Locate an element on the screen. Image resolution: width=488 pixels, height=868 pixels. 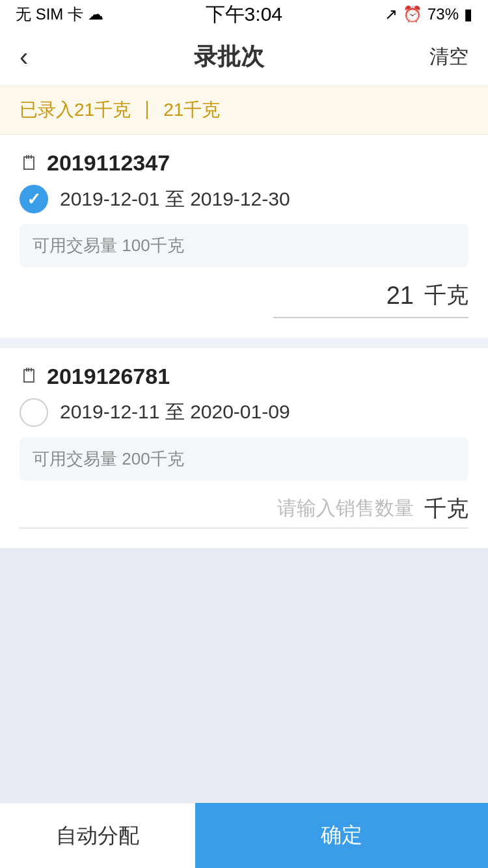
batch-radio-selected is located at coordinates (34, 199).